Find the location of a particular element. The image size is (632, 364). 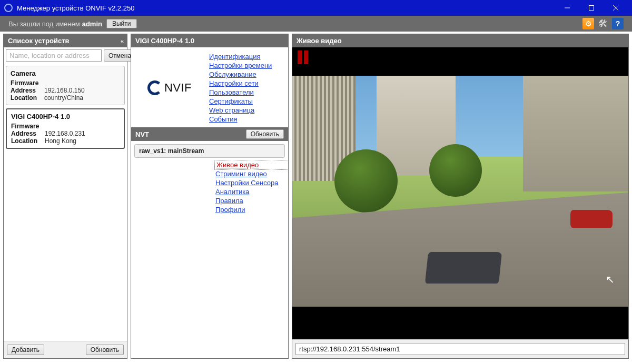

stream-label: raw_vs1: mainStream is located at coordinates (172, 151).